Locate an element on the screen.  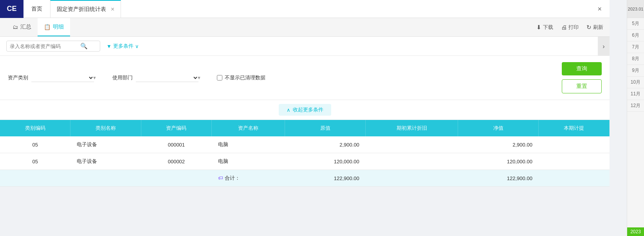
table-row: 05 电子设备 000001 电脑 2,900.00 2,900.00 is located at coordinates (305, 145).